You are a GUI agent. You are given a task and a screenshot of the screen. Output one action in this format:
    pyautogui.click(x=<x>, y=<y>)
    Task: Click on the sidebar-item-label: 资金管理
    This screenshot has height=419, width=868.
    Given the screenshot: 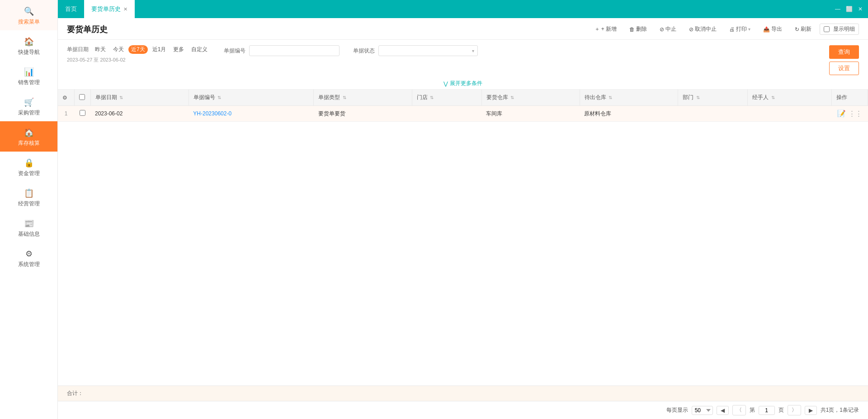 What is the action you would take?
    pyautogui.click(x=29, y=174)
    